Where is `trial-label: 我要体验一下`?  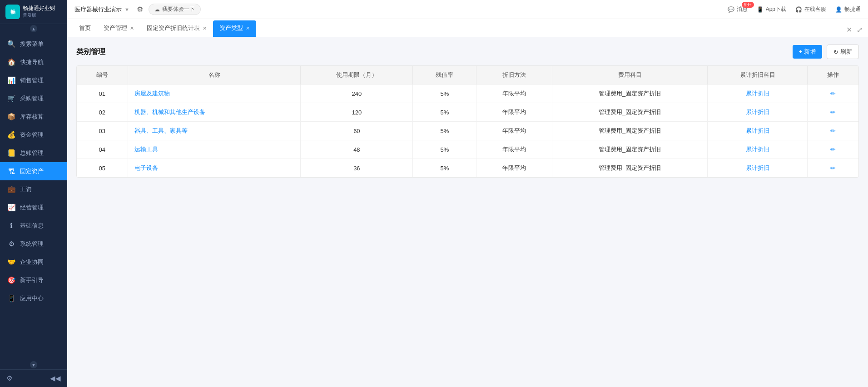 trial-label: 我要体验一下 is located at coordinates (179, 9).